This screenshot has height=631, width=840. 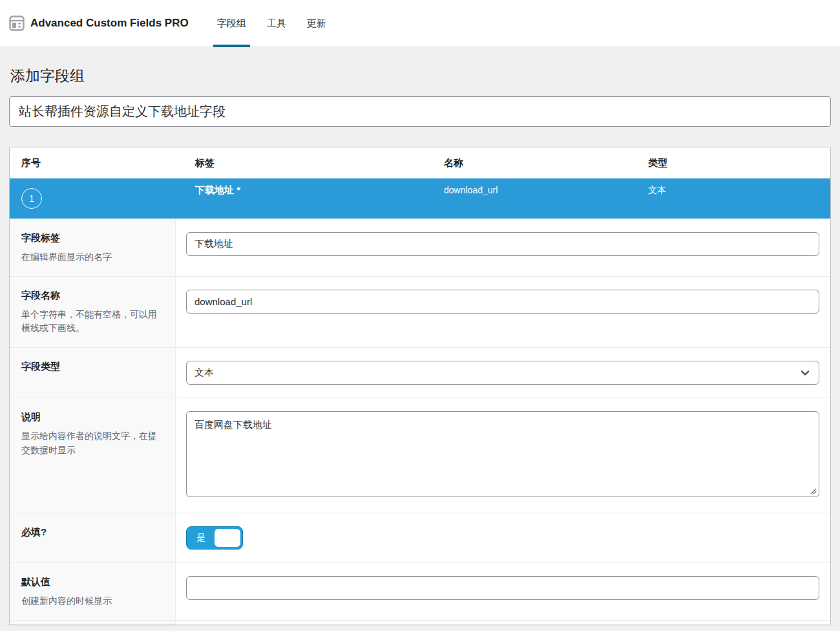 I want to click on setting-label-cell: 必填?, so click(x=93, y=538).